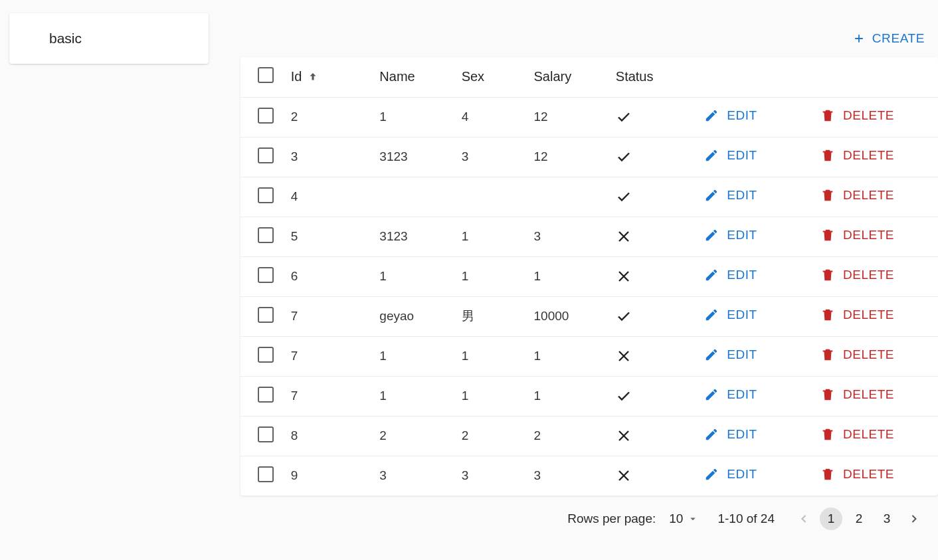 This screenshot has width=938, height=560. Describe the element at coordinates (538, 356) in the screenshot. I see `cell-salary: 1` at that location.